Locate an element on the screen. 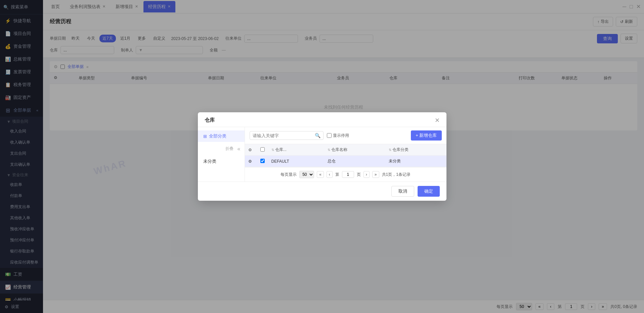 The height and width of the screenshot is (313, 644). dialog-pagination: 每页显示 50 « ‹ 算 页 › » 共1页，1条记录 is located at coordinates (346, 174).